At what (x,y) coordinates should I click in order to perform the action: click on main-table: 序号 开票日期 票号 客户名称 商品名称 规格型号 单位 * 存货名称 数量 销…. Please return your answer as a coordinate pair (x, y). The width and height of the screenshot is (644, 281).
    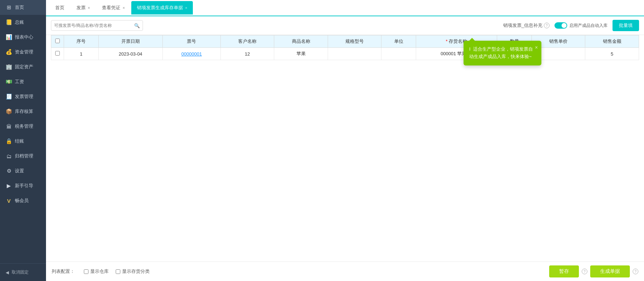
    Looking at the image, I should click on (345, 47).